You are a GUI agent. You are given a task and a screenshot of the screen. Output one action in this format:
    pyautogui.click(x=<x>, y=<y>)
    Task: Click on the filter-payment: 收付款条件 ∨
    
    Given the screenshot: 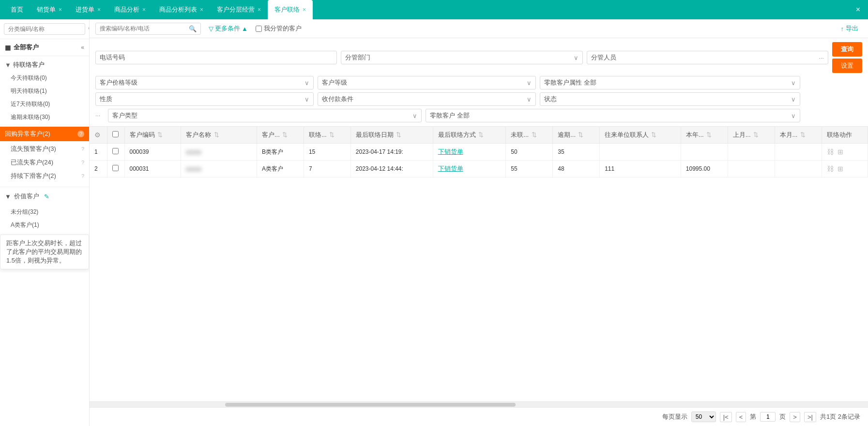 What is the action you would take?
    pyautogui.click(x=427, y=99)
    